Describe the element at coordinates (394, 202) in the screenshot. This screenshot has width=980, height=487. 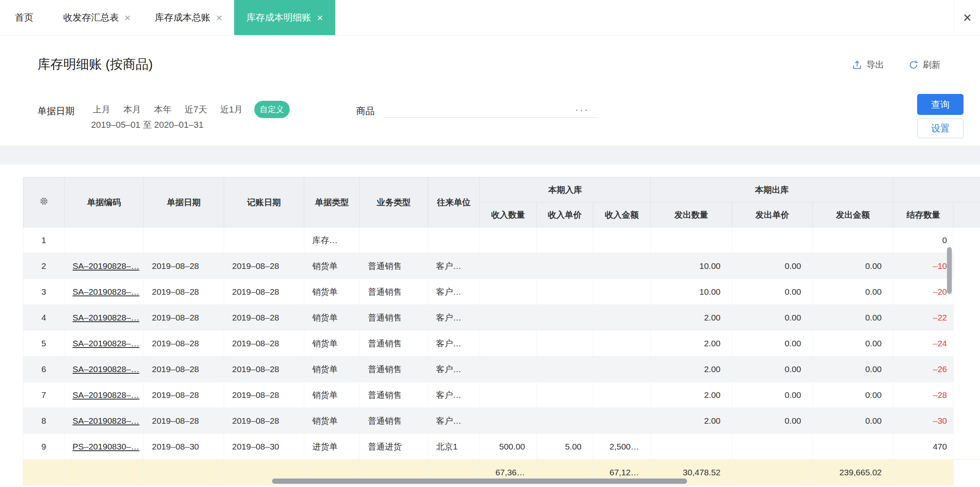
I see `col-header-biz-type: 业务类型` at that location.